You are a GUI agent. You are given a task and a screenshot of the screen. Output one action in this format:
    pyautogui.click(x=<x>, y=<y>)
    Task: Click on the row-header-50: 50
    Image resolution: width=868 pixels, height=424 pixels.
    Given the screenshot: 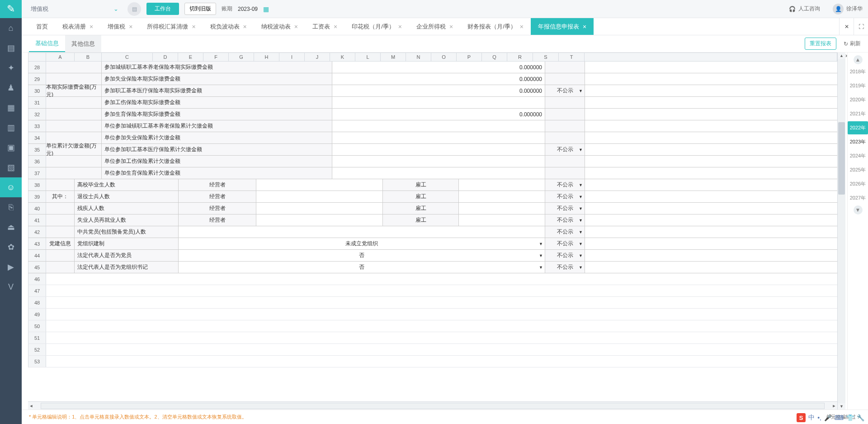 What is the action you would take?
    pyautogui.click(x=37, y=326)
    